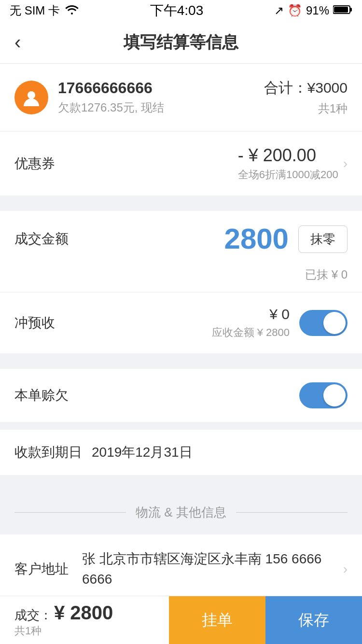  Describe the element at coordinates (181, 11) in the screenshot. I see `status-bar: 无 SIM 卡 下午4:03 ↗ ⏰ 91%` at that location.